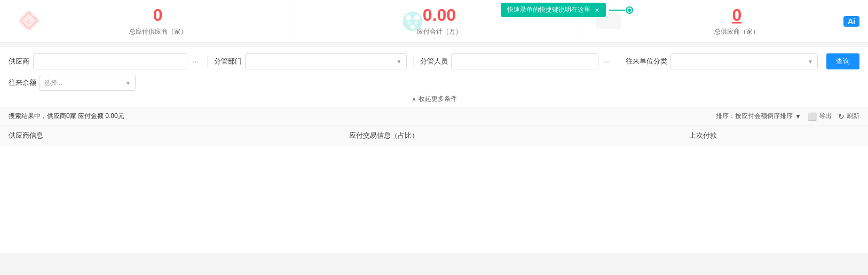 This screenshot has height=275, width=868. I want to click on collapse-label: 收起更多条件, so click(438, 99).